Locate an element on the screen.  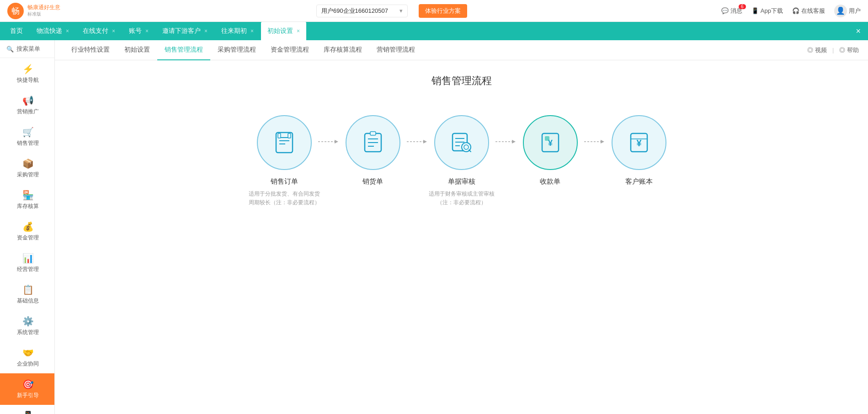
flow-step-ledger: ¥ 客户账本 is located at coordinates (639, 153).